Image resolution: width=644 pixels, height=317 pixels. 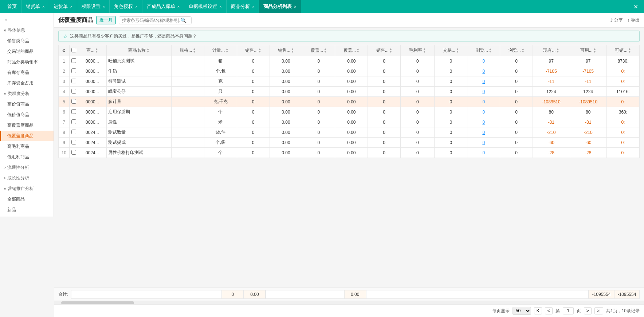 What do you see at coordinates (27, 136) in the screenshot?
I see `sidebar-item-low-coverage: 低覆盖度商品` at bounding box center [27, 136].